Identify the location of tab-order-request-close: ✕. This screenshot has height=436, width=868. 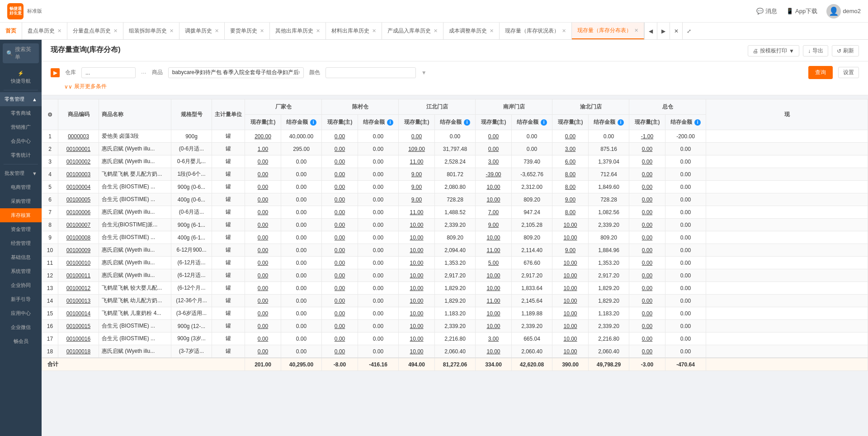
(262, 31).